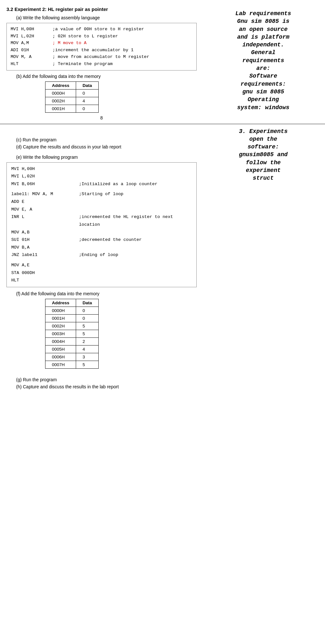 Image resolution: width=325 pixels, height=644 pixels. I want to click on data-table-1: AddressData0000H00002H40001H0, so click(72, 97).